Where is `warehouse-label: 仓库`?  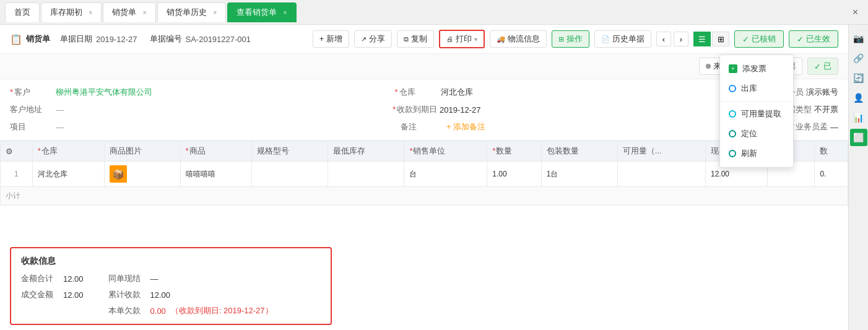
warehouse-label: 仓库 is located at coordinates (417, 92).